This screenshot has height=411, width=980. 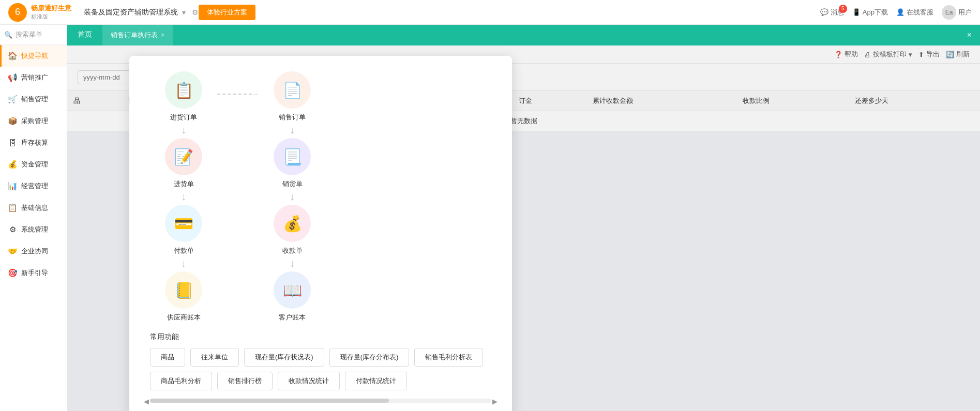 What do you see at coordinates (184, 157) in the screenshot?
I see `purchase-bill-circle: 📝` at bounding box center [184, 157].